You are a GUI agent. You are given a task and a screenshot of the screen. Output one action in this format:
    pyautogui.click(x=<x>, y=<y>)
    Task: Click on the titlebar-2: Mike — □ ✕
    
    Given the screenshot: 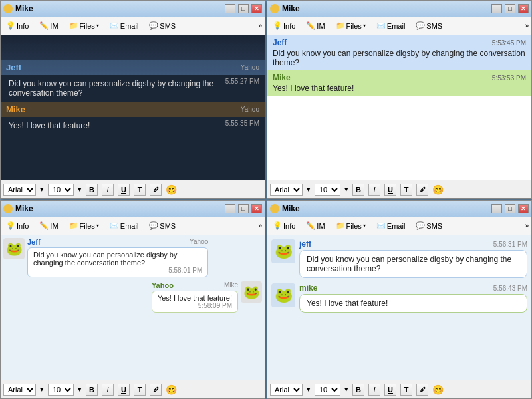 What is the action you would take?
    pyautogui.click(x=399, y=9)
    